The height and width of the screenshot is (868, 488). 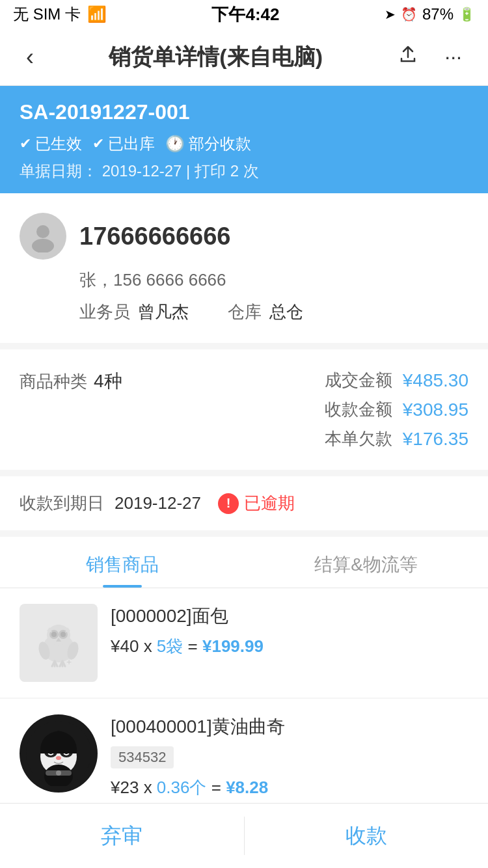 What do you see at coordinates (43, 236) in the screenshot?
I see `avatar` at bounding box center [43, 236].